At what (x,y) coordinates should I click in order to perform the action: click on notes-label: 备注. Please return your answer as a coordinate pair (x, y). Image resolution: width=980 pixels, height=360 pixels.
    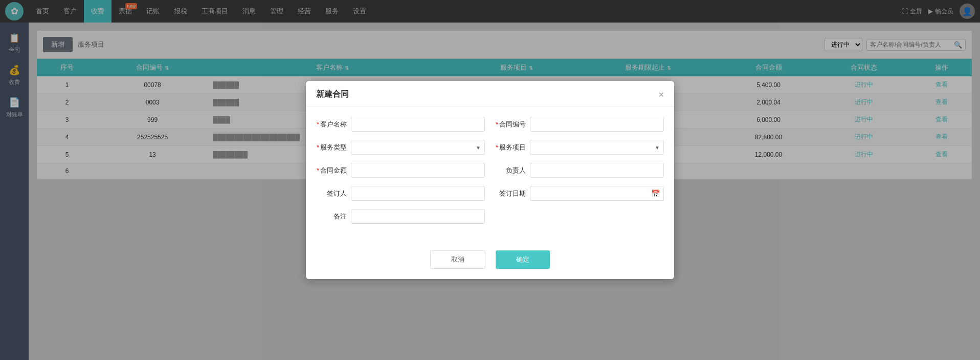
    Looking at the image, I should click on (331, 217).